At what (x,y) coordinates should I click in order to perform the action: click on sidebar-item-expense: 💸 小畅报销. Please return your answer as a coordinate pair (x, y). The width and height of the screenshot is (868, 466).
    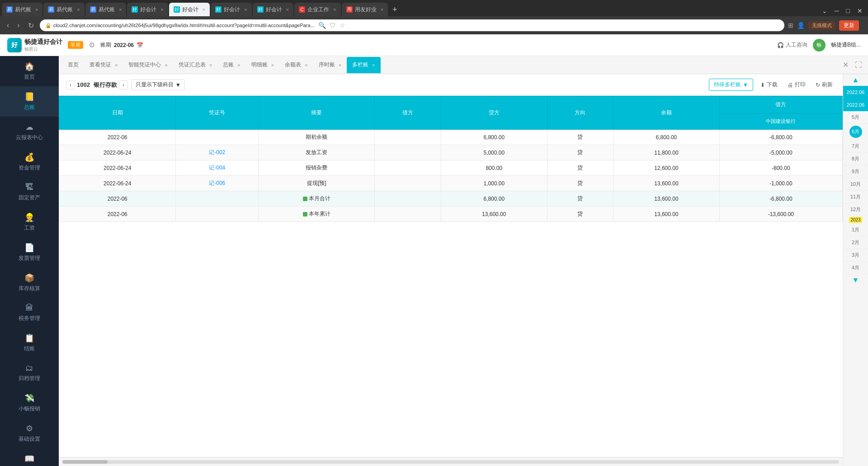
    Looking at the image, I should click on (29, 403).